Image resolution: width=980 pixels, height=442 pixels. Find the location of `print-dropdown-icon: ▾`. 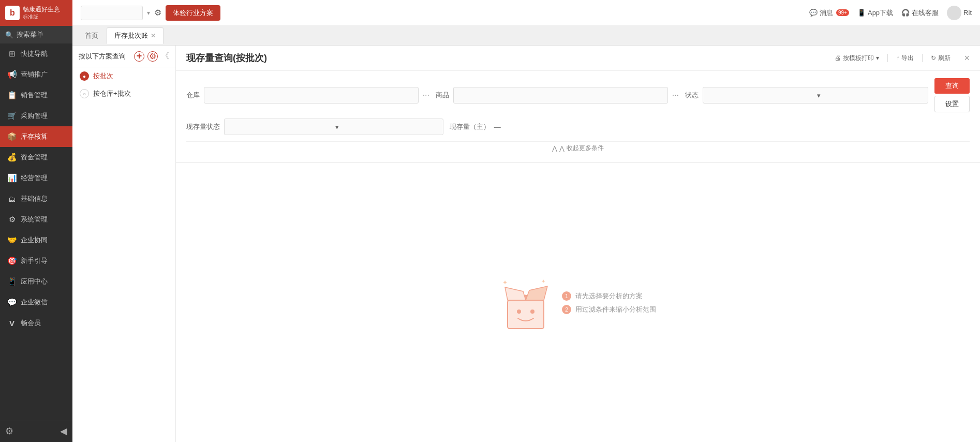

print-dropdown-icon: ▾ is located at coordinates (878, 58).